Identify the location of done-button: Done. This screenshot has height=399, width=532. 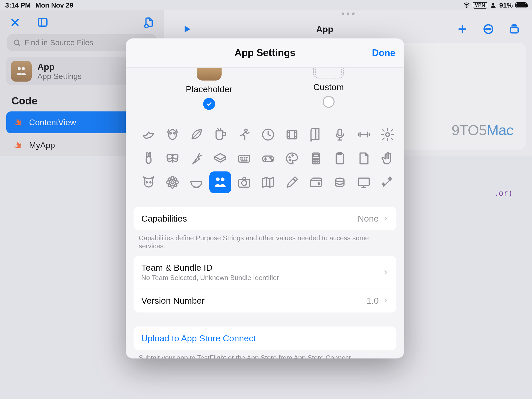
(384, 53).